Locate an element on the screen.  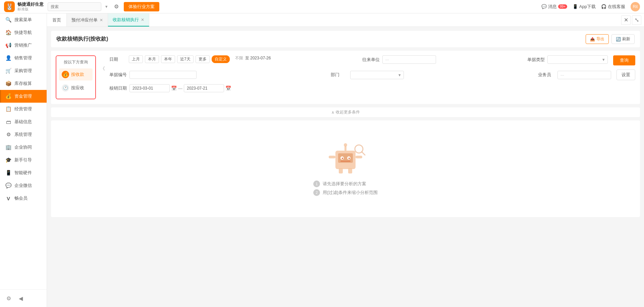
verif-date-inputs: 📅 — 📅 is located at coordinates (180, 88).